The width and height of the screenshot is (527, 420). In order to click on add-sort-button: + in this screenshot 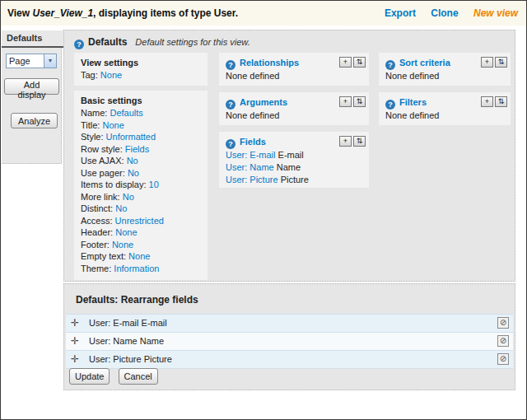, I will do `click(487, 63)`.